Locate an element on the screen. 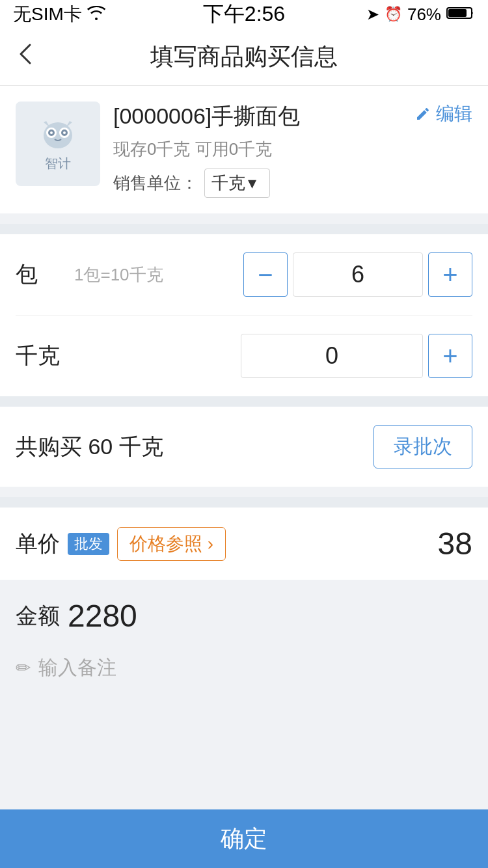 The width and height of the screenshot is (488, 868). pack-sublabel: 1包=10千克 is located at coordinates (118, 275).